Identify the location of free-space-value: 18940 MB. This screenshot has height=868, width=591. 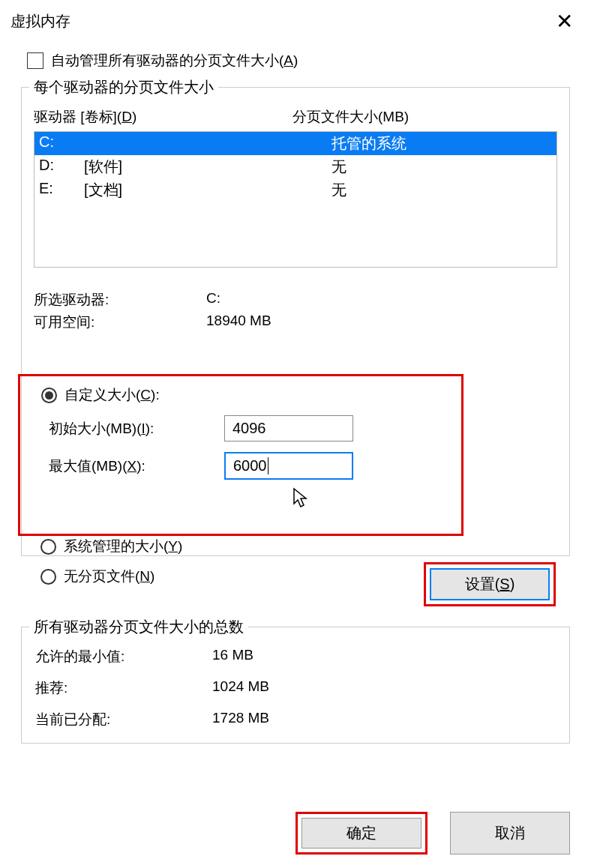
(382, 322).